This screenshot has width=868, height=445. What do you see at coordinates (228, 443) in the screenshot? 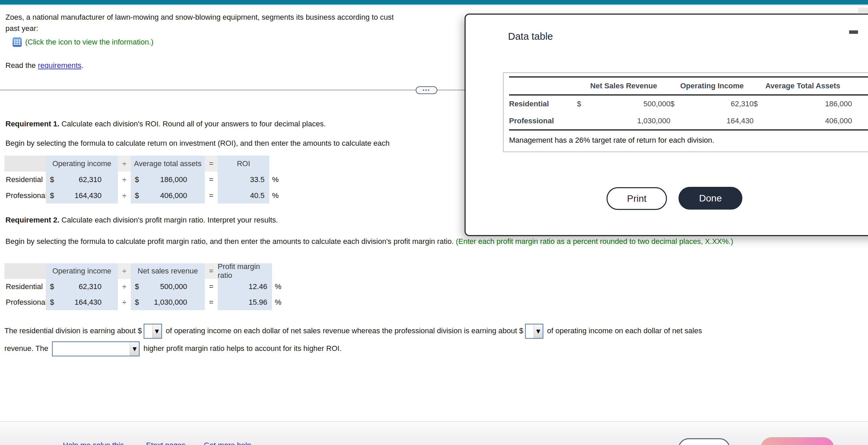
I see `get-more-help-link: Get more help` at bounding box center [228, 443].